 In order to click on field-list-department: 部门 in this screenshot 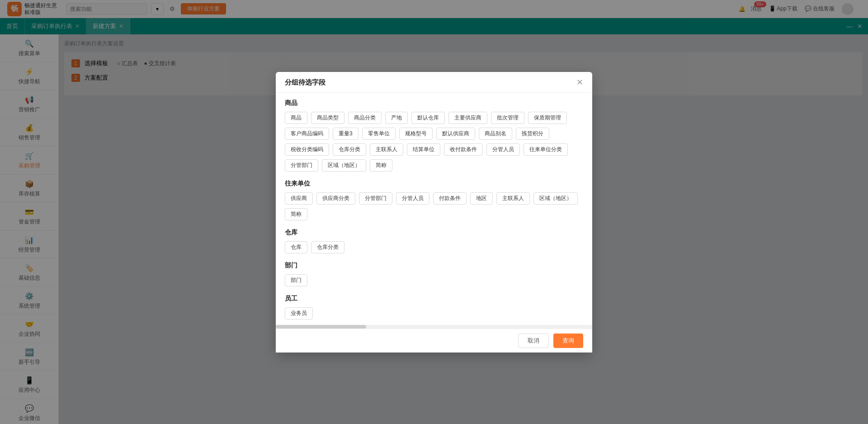, I will do `click(434, 281)`.